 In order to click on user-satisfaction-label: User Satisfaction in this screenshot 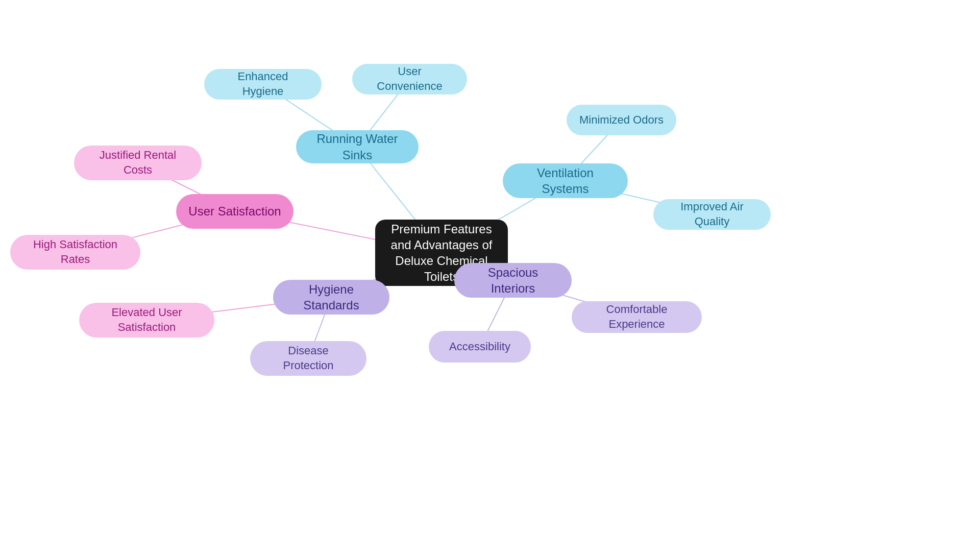, I will do `click(235, 211)`.